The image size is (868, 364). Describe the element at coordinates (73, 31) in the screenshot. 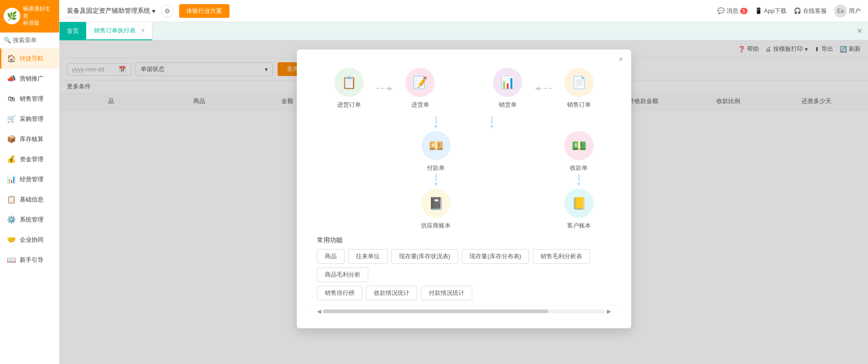

I see `tab-home: 首页` at that location.